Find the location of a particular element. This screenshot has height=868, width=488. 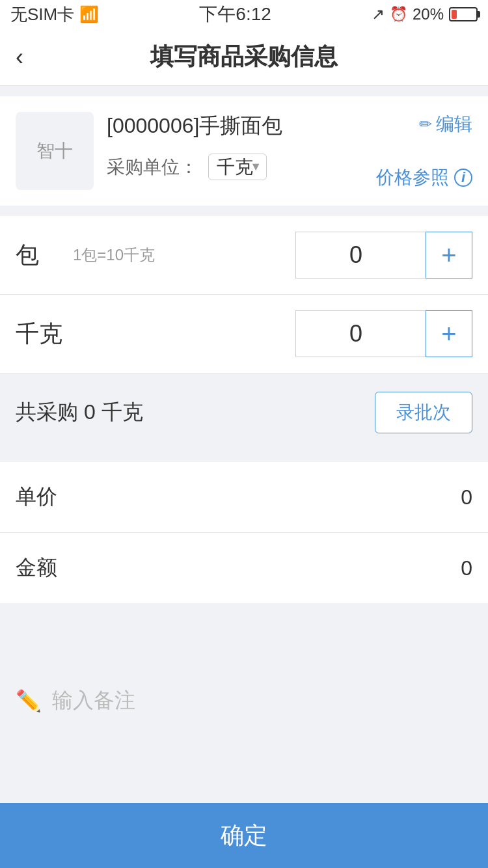

price-ref-button: 价格参照 i is located at coordinates (424, 178).